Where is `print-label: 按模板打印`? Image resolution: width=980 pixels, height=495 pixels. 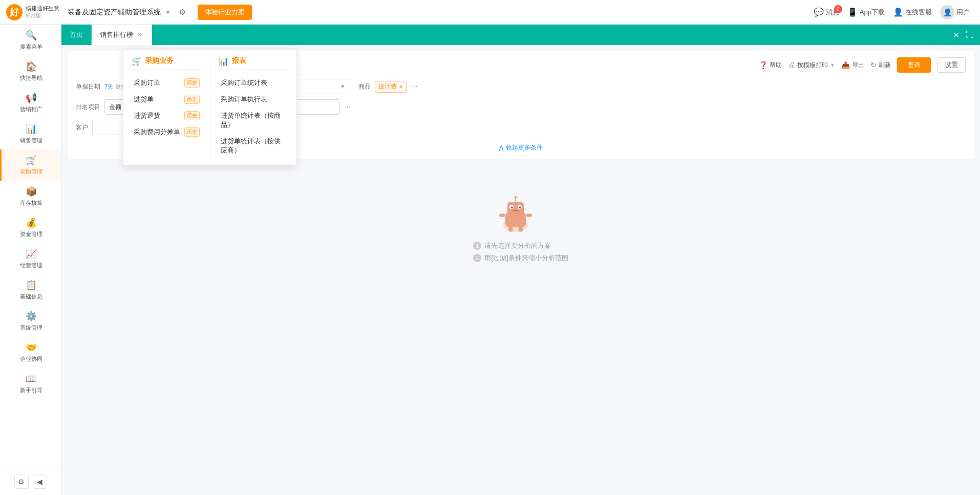
print-label: 按模板打印 is located at coordinates (813, 66).